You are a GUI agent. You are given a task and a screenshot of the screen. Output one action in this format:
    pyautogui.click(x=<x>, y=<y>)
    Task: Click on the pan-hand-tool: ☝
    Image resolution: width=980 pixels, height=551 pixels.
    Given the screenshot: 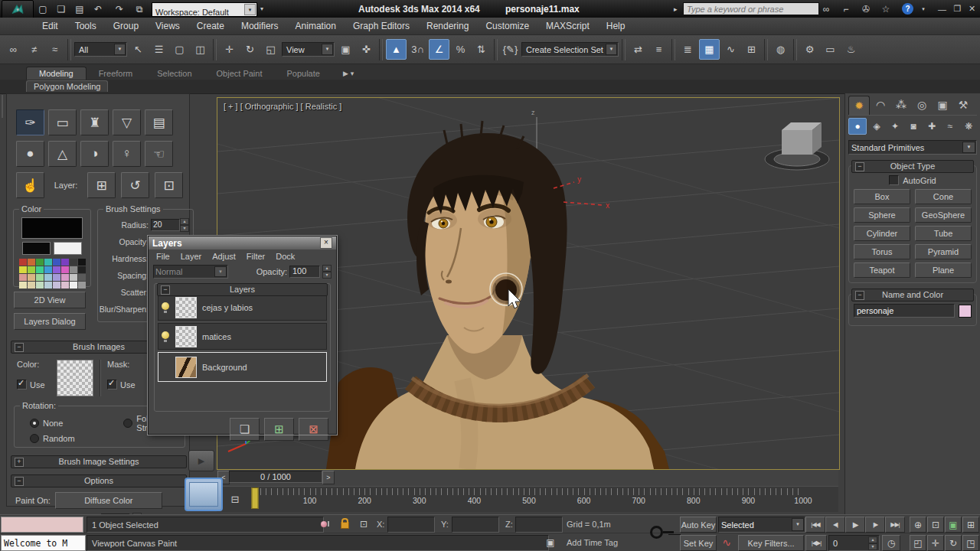 What is the action you would take?
    pyautogui.click(x=31, y=185)
    